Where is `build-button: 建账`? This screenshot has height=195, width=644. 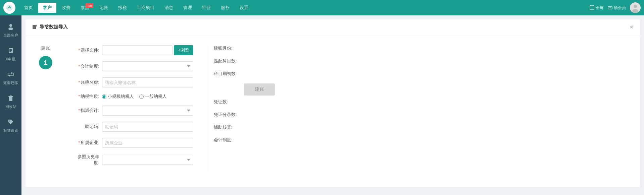 build-button: 建账 is located at coordinates (259, 89).